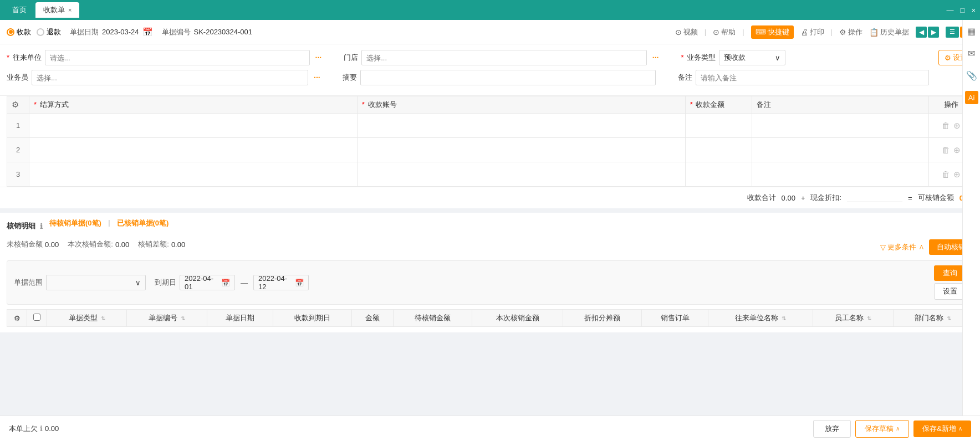  Describe the element at coordinates (972, 98) in the screenshot. I see `right-panel-ai-icon: Ai` at that location.